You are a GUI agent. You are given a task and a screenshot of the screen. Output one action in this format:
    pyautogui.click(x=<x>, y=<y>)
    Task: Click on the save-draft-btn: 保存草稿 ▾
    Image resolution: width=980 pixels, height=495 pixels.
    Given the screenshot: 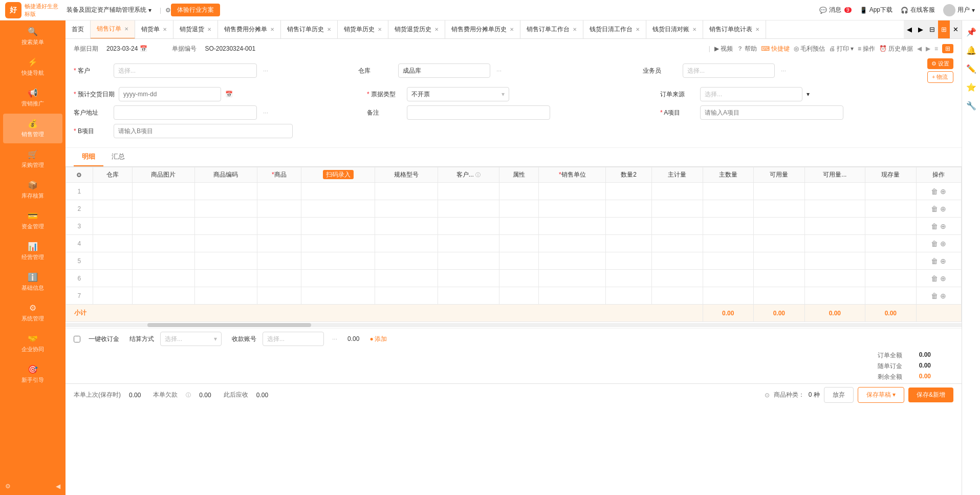 What is the action you would take?
    pyautogui.click(x=881, y=395)
    